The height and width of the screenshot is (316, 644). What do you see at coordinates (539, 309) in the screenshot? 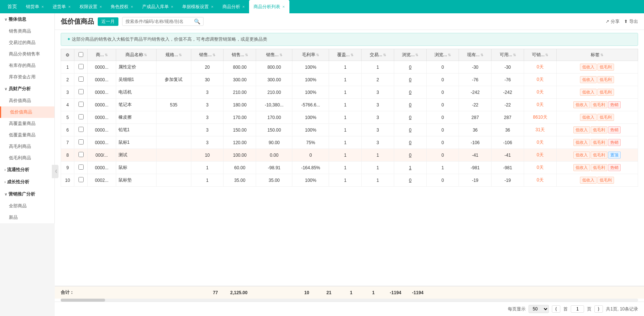
I see `page-size-select: 50 100 200` at bounding box center [539, 309].